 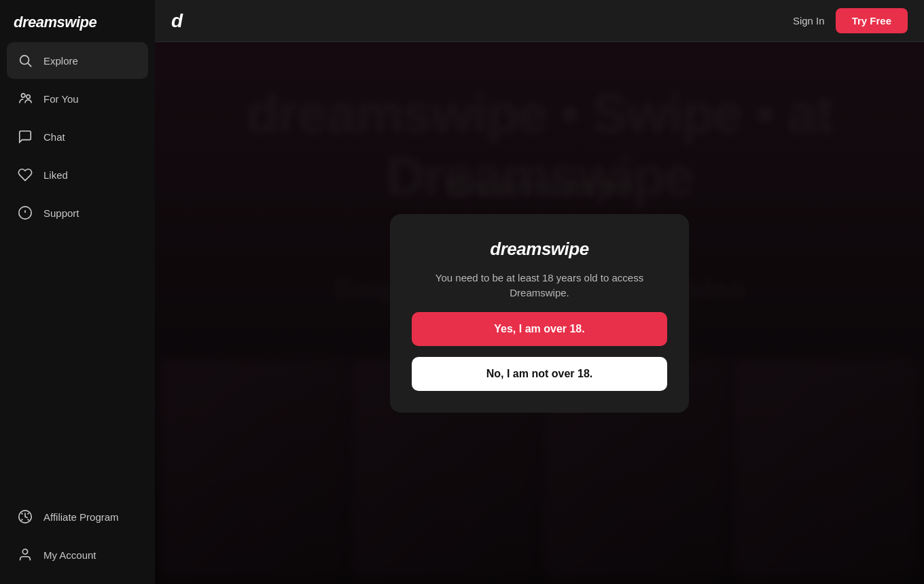 I want to click on sidebar-item-my-account-label: My Account, so click(x=70, y=555).